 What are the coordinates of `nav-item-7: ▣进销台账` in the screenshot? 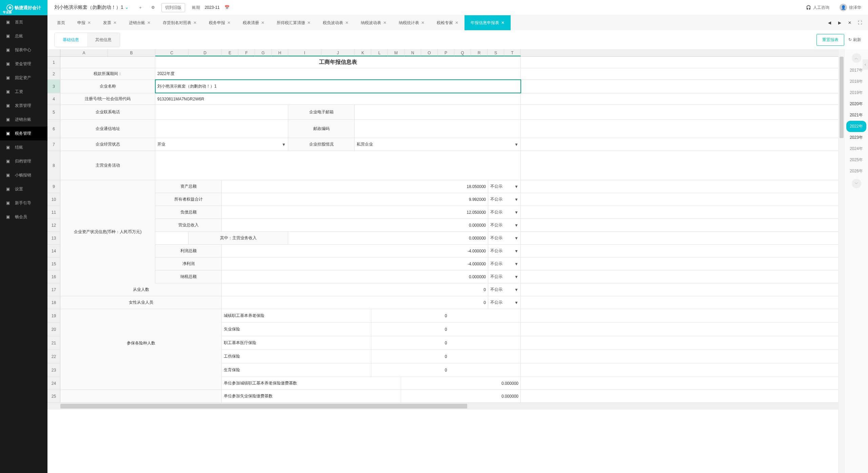 It's located at (24, 119).